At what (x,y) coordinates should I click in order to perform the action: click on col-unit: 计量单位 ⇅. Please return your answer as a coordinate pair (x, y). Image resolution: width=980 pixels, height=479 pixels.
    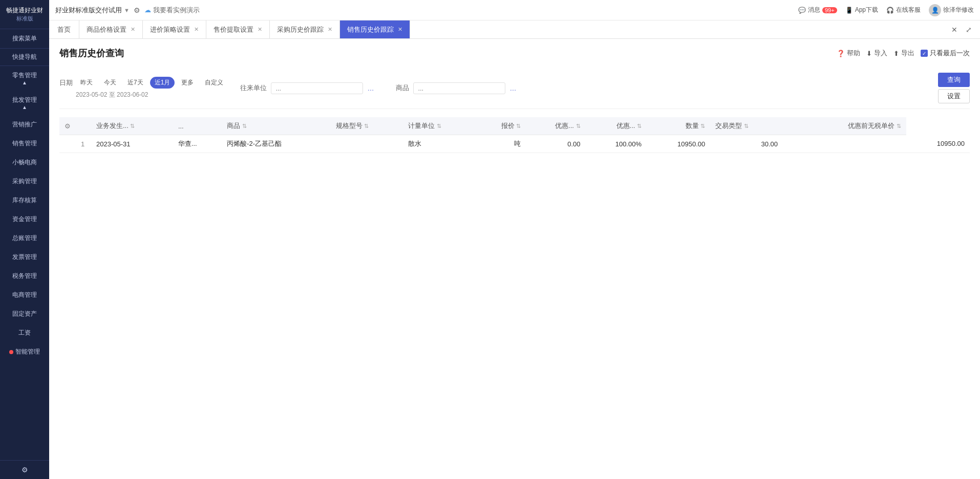
    Looking at the image, I should click on (439, 126).